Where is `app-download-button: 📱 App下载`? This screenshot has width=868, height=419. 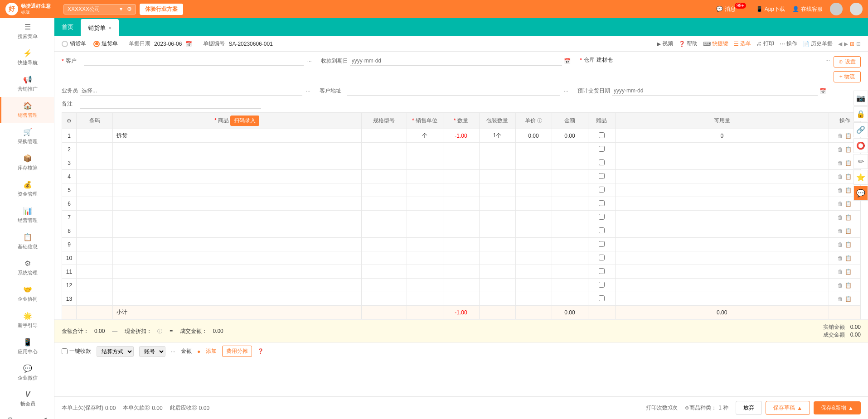
app-download-button: 📱 App下载 is located at coordinates (771, 9).